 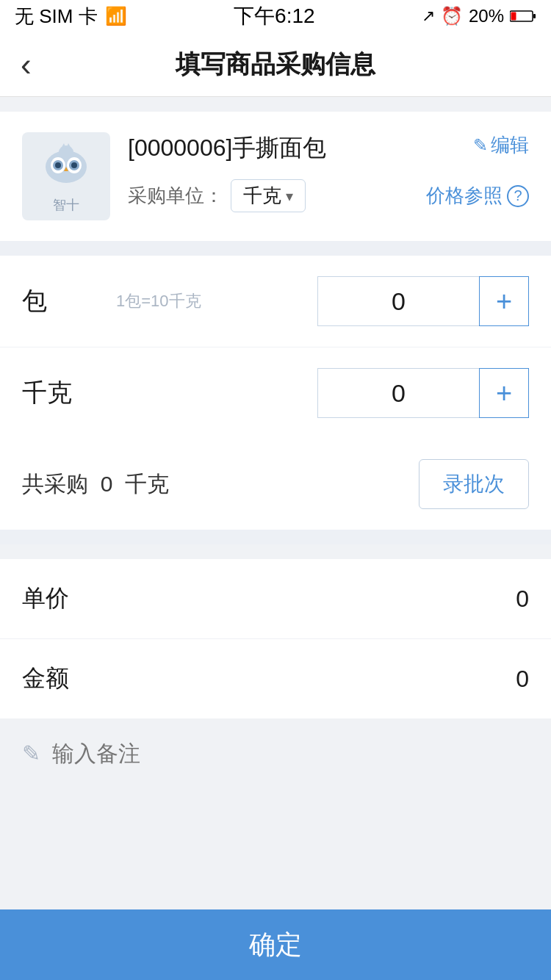 I want to click on price-ref-button: 价格参照 ?, so click(x=478, y=195).